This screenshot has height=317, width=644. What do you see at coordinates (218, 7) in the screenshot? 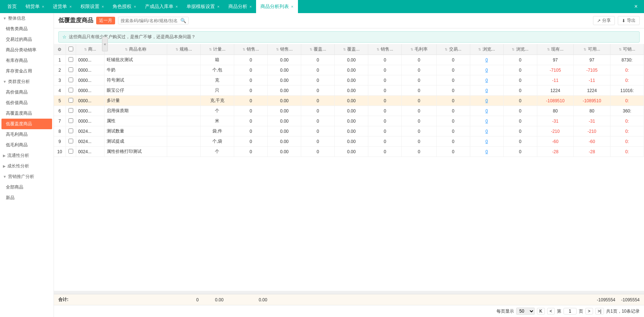
I see `nav-close-template-settings: ×` at bounding box center [218, 7].